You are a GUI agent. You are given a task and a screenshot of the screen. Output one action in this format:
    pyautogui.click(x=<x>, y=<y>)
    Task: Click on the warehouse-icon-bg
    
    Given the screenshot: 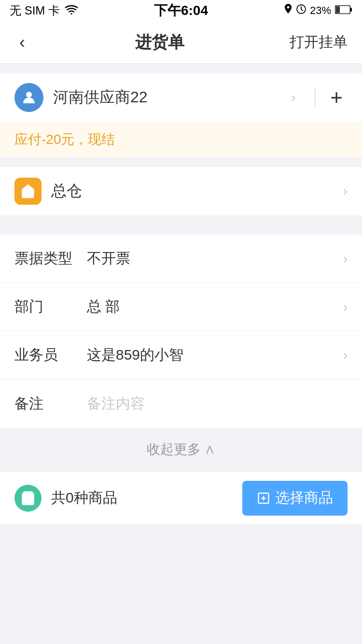 What is the action you would take?
    pyautogui.click(x=28, y=191)
    